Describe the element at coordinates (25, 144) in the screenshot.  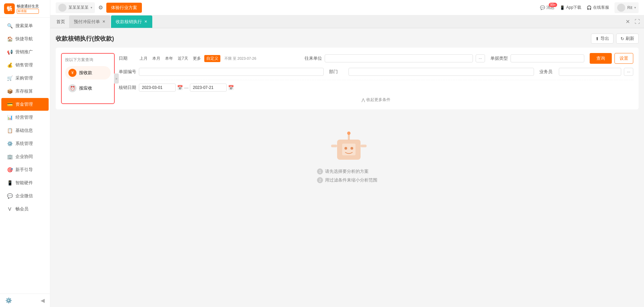
I see `sidebar-item-system: ⚙️ 系统管理` at that location.